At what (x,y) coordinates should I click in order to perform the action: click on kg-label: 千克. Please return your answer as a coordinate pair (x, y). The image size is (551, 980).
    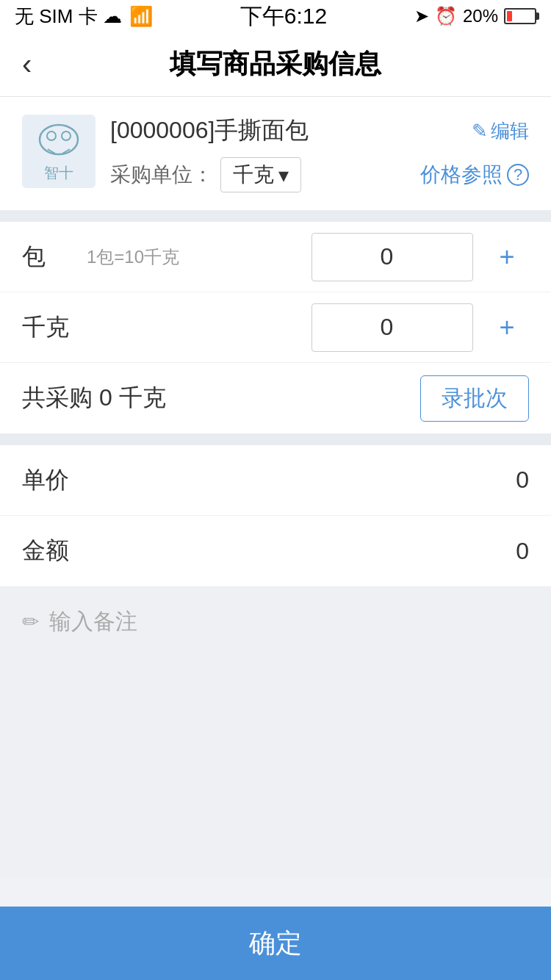
    Looking at the image, I should click on (51, 328).